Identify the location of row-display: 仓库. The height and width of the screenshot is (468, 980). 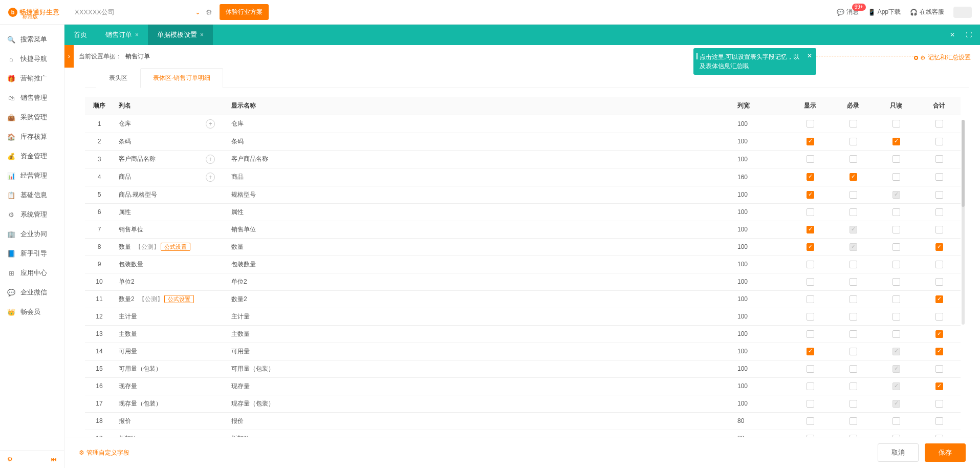
(479, 124).